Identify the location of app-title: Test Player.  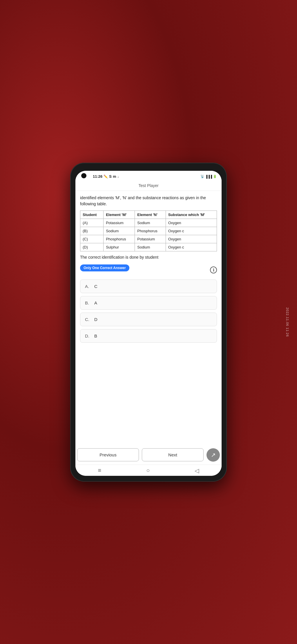
(148, 186).